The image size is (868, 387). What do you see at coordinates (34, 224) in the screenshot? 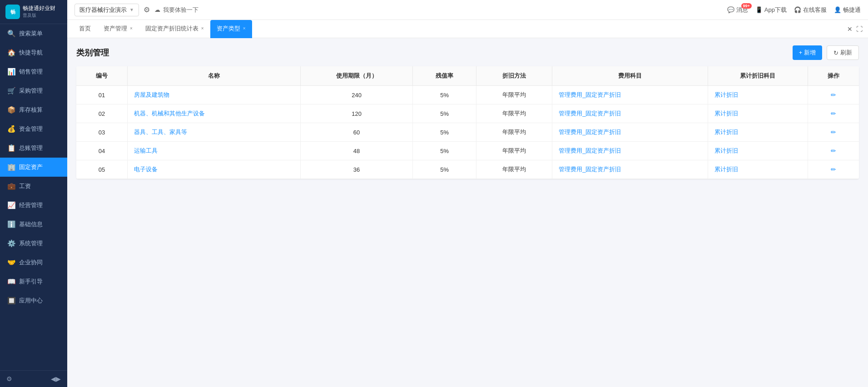
I see `sidebar-item-basic-info: ℹ️ 基础信息` at bounding box center [34, 224].